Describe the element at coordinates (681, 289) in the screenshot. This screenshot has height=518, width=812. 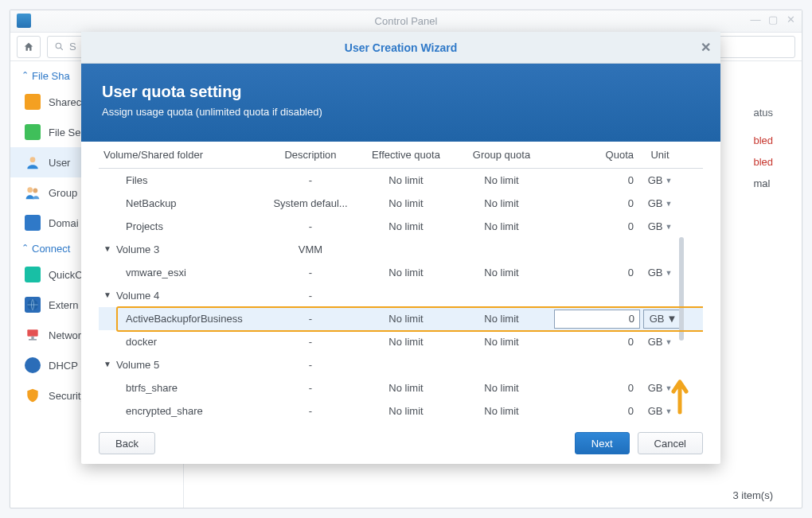
I see `scrollbar-thumb` at that location.